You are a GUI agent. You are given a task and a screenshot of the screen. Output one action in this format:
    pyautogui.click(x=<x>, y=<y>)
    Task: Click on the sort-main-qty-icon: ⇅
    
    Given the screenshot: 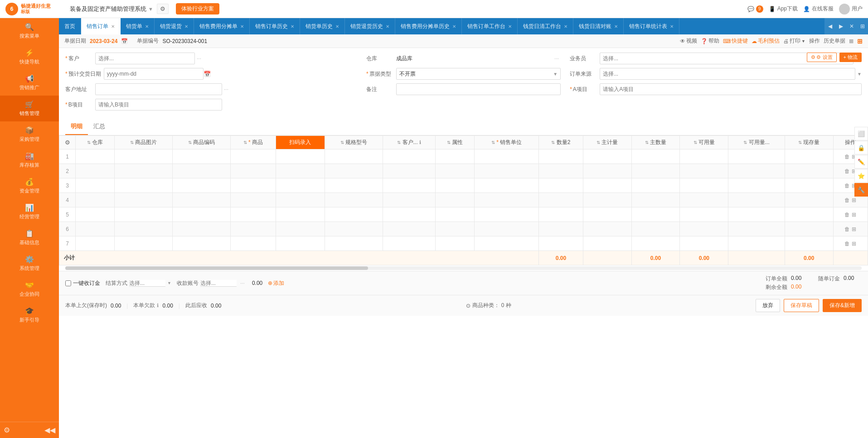 What is the action you would take?
    pyautogui.click(x=647, y=142)
    